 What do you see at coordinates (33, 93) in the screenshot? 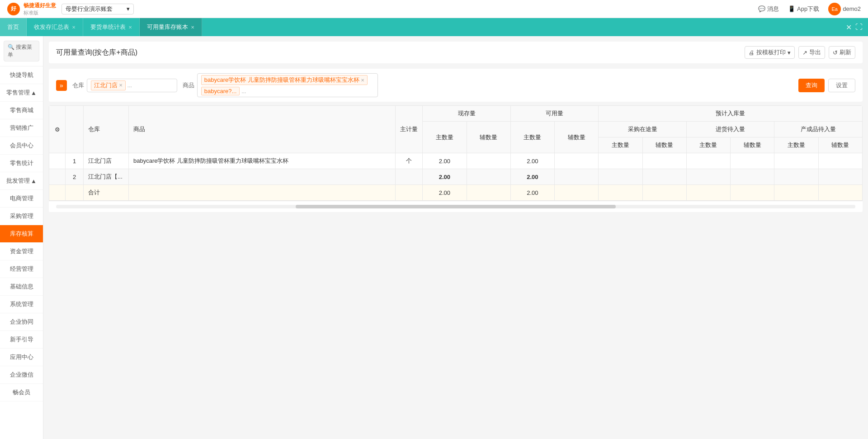
I see `chevron-icon: ▲` at bounding box center [33, 93].